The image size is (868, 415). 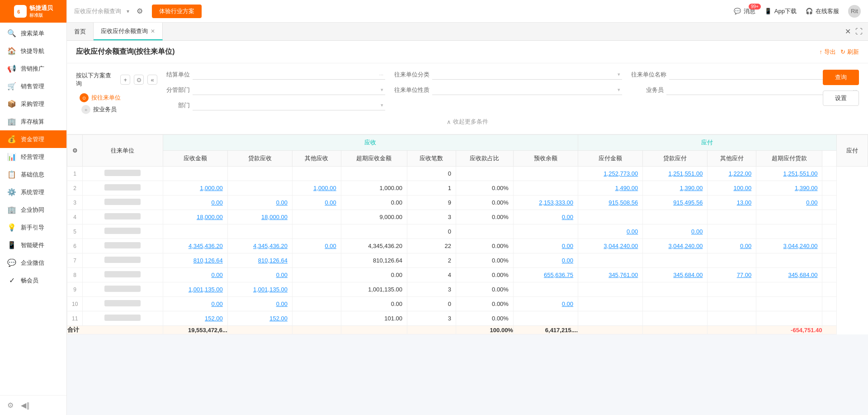 I want to click on header-settings-icon: ⚙, so click(x=140, y=11).